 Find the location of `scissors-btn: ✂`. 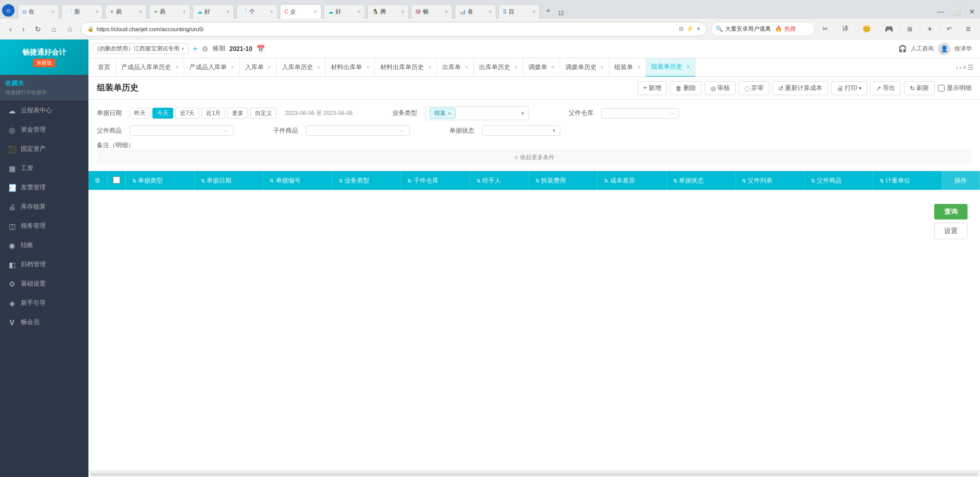

scissors-btn: ✂ is located at coordinates (825, 29).